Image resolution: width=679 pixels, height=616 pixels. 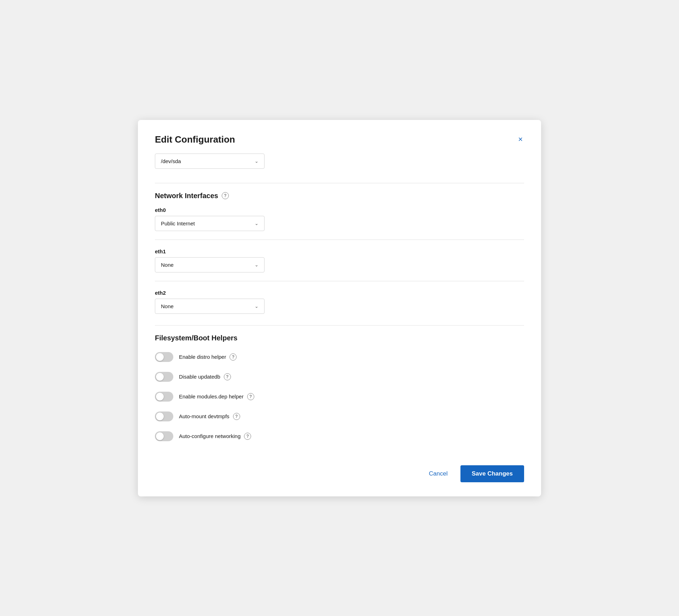 What do you see at coordinates (225, 196) in the screenshot?
I see `network-interfaces-help-icon: ?` at bounding box center [225, 196].